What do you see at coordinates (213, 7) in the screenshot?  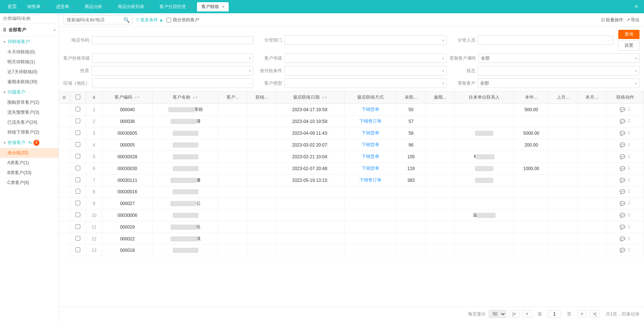 I see `nav-tab-customer-contact: 客户联络 ×` at bounding box center [213, 7].